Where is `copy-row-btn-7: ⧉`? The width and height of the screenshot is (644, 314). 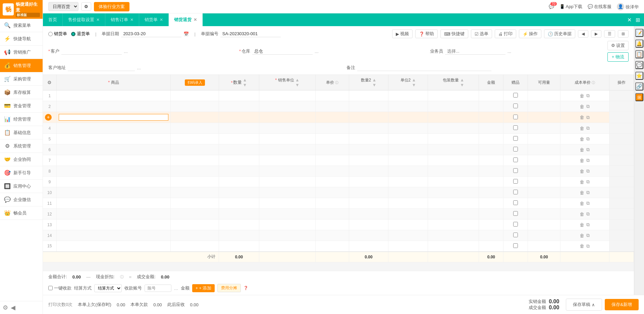 copy-row-btn-7: ⧉ is located at coordinates (588, 160).